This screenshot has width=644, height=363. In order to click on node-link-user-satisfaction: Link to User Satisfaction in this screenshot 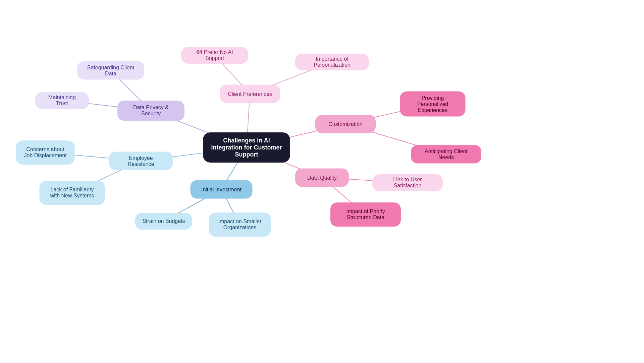, I will do `click(408, 183)`.